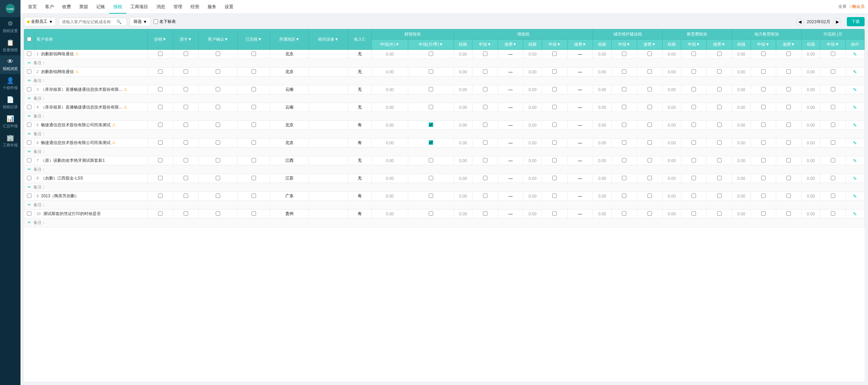  Describe the element at coordinates (10, 46) in the screenshot. I see `sidebar-item-piliang-baoshui: 📋 批量报税` at that location.